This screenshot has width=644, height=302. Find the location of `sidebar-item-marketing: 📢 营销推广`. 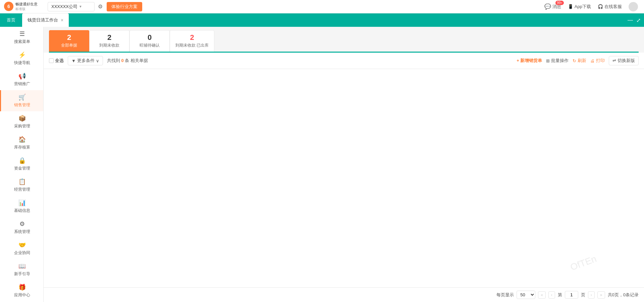

sidebar-item-marketing: 📢 营销推广 is located at coordinates (21, 80).